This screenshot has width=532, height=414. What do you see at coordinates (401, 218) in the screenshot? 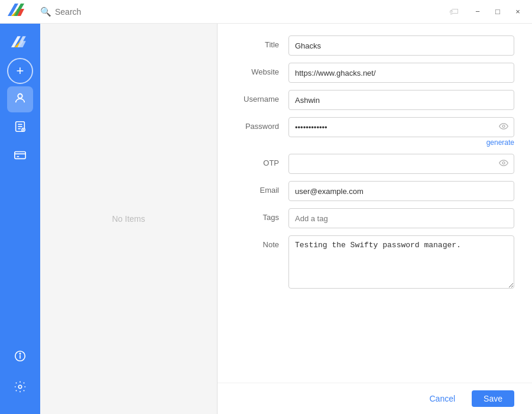
I see `tags-input` at bounding box center [401, 218].